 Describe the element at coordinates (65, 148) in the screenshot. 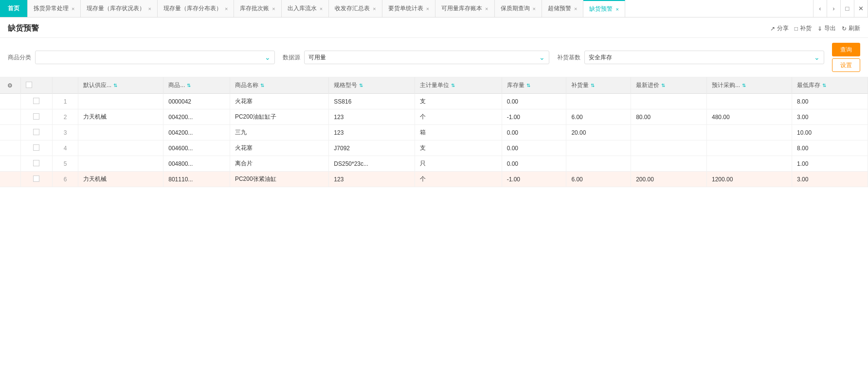

I see `row-index: 4` at that location.